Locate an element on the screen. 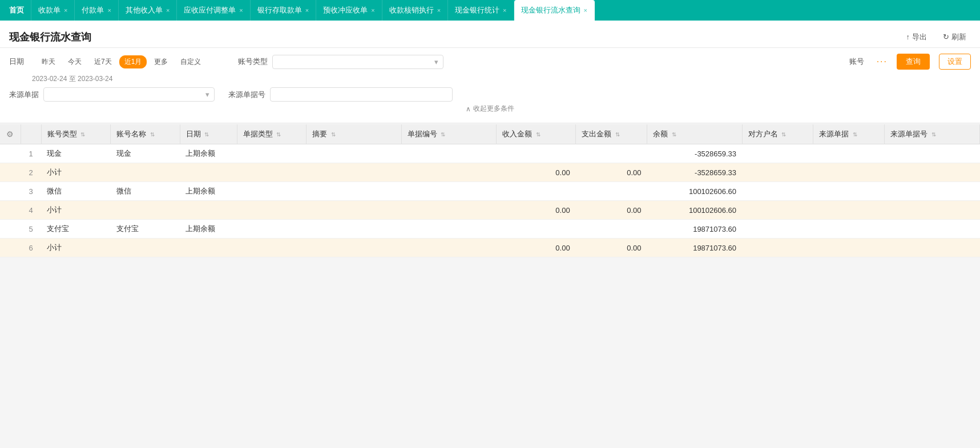 This screenshot has width=980, height=448. page-title: 现金银行流水查询 is located at coordinates (50, 37).